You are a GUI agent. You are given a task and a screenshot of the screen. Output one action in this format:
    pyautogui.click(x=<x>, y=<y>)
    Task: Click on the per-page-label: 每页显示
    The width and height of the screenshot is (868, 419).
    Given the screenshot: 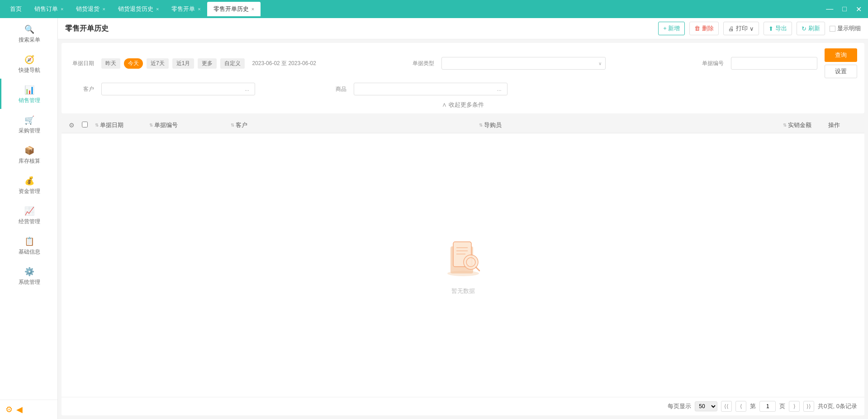 What is the action you would take?
    pyautogui.click(x=679, y=406)
    